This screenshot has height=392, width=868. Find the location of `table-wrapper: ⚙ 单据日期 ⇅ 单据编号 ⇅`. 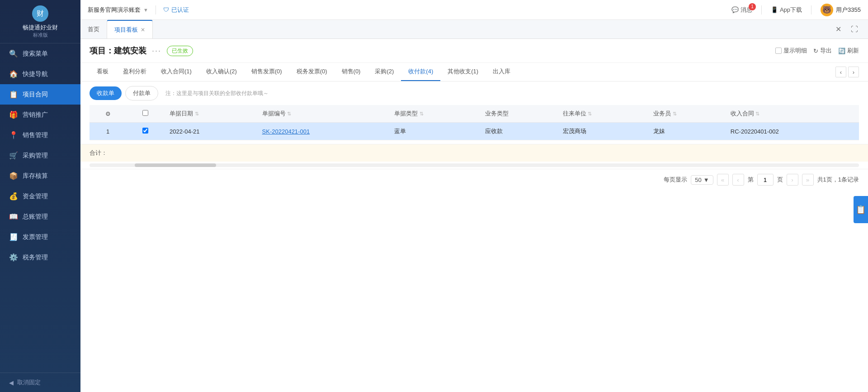

table-wrapper: ⚙ 单据日期 ⇅ 单据编号 ⇅ is located at coordinates (474, 123).